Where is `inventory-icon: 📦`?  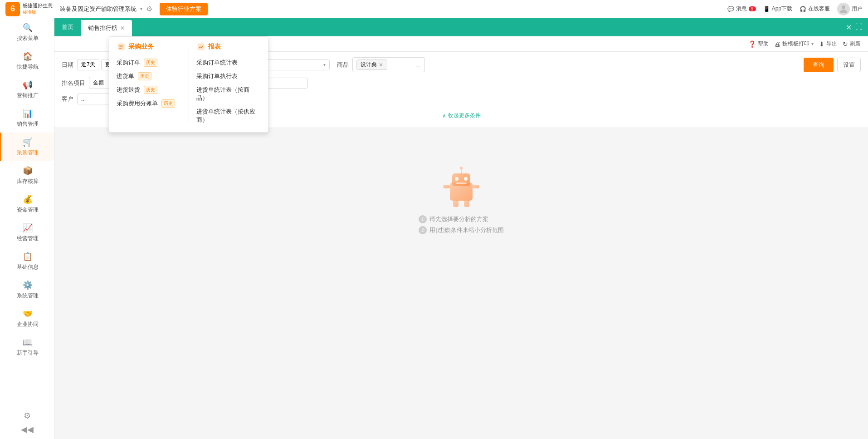 inventory-icon: 📦 is located at coordinates (28, 171).